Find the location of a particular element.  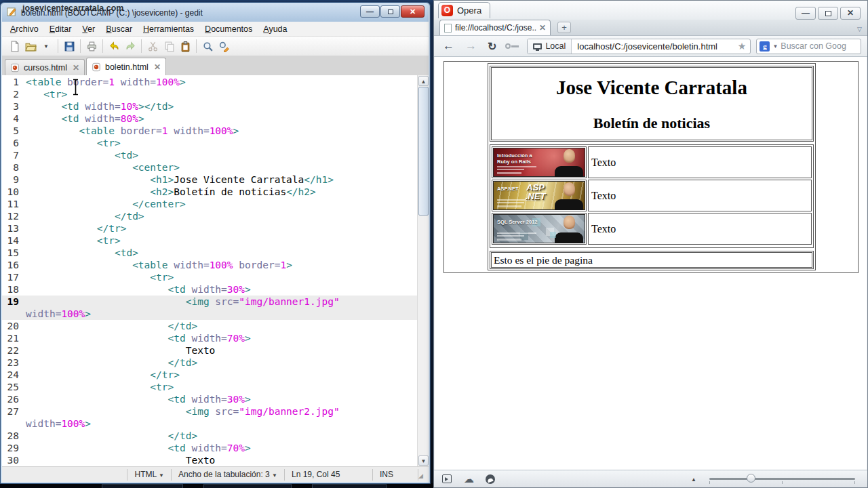

code-line: 10 <h2>Boletín de noticias</h2> is located at coordinates (210, 192).